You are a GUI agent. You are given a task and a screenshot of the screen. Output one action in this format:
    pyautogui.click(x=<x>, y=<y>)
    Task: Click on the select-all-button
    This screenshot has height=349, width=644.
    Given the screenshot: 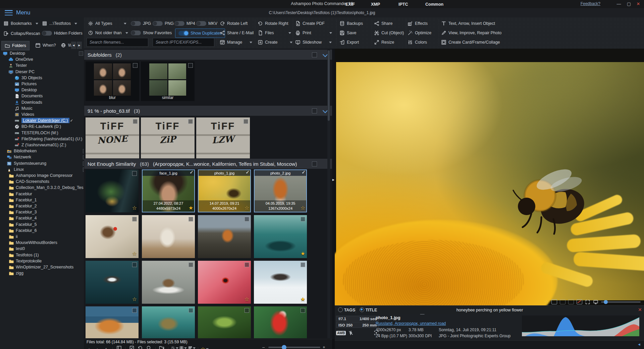 What is the action you would take?
    pyautogui.click(x=132, y=347)
    